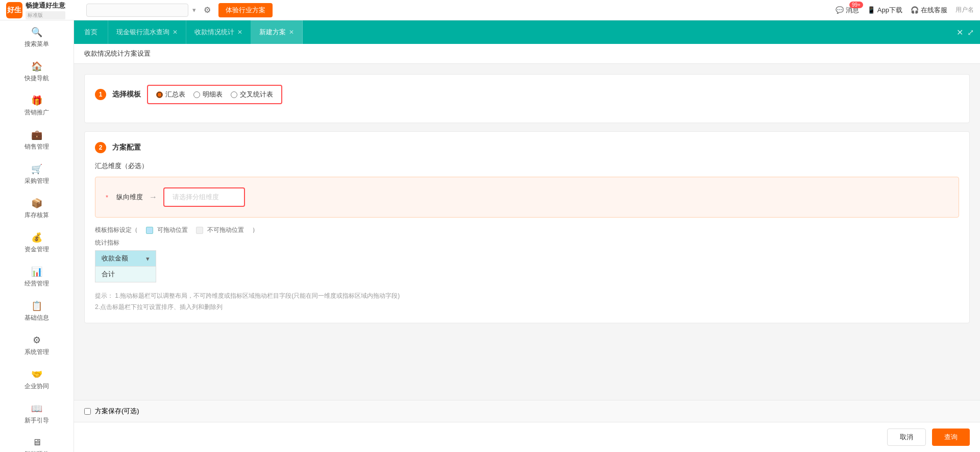 The width and height of the screenshot is (980, 452). Describe the element at coordinates (37, 306) in the screenshot. I see `base-info-icon: 📋` at that location.